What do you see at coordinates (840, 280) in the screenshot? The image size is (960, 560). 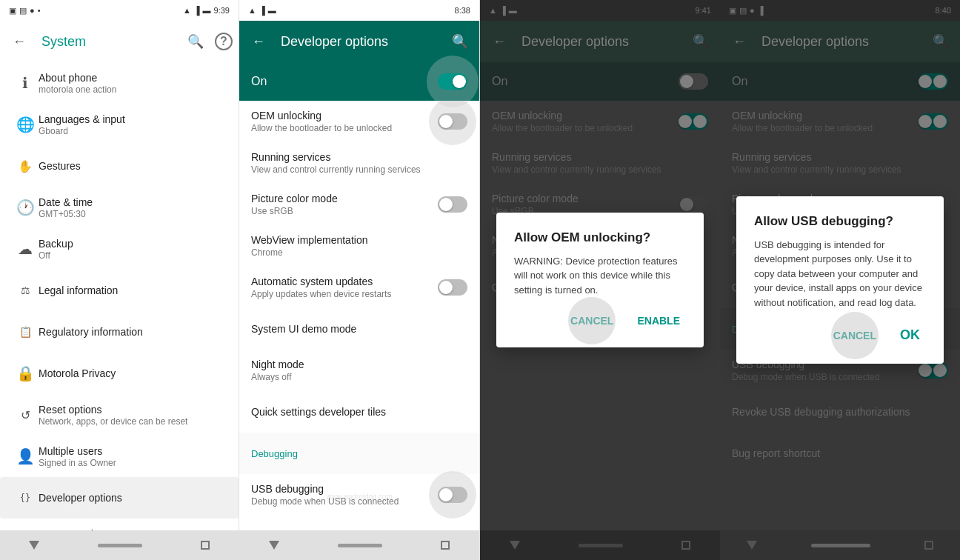 I see `usb-debugging-dialog: Allow USB debugging? USB debugging is in…` at bounding box center [840, 280].